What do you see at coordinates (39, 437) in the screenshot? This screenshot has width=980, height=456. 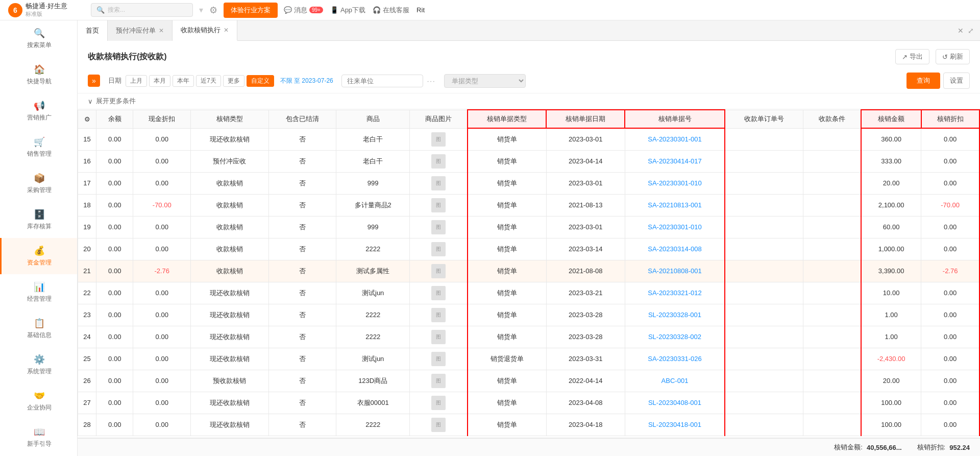 I see `sidebar-item-guide: 📖 新手引导` at bounding box center [39, 437].